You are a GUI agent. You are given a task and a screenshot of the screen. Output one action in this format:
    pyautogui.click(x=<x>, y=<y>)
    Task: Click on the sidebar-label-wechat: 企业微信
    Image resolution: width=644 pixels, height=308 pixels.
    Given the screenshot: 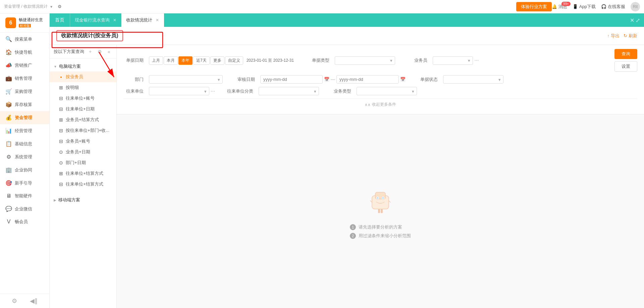 What is the action you would take?
    pyautogui.click(x=23, y=209)
    